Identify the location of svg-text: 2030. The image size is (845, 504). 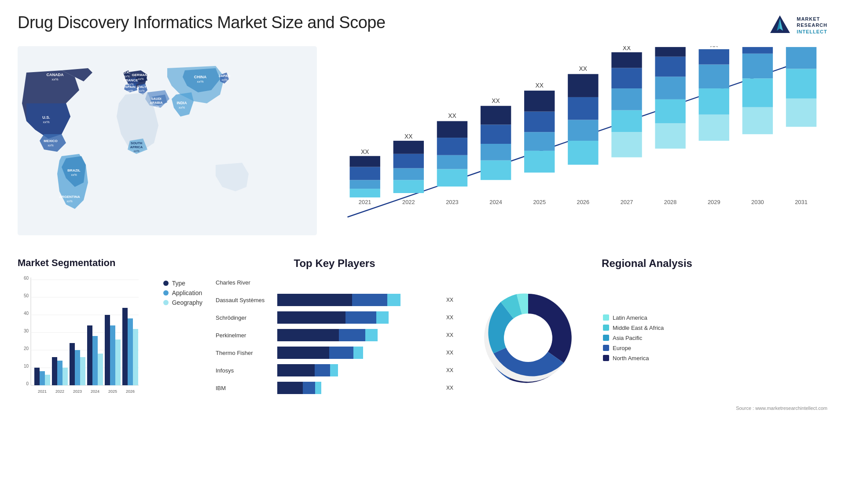
(758, 202).